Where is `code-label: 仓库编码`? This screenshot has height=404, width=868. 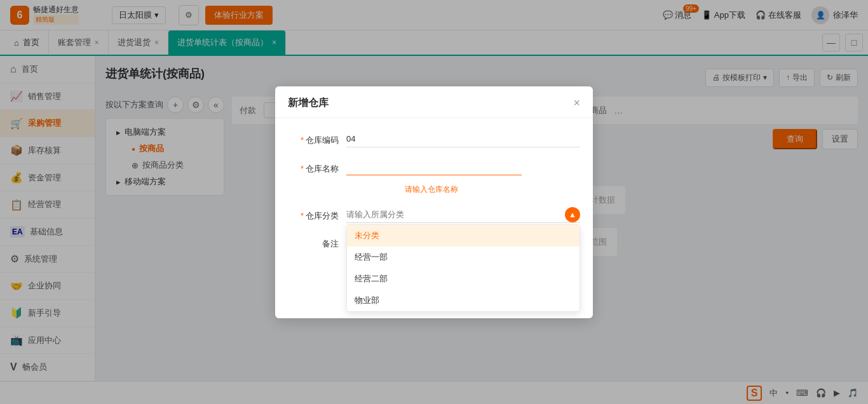 code-label: 仓库编码 is located at coordinates (313, 138).